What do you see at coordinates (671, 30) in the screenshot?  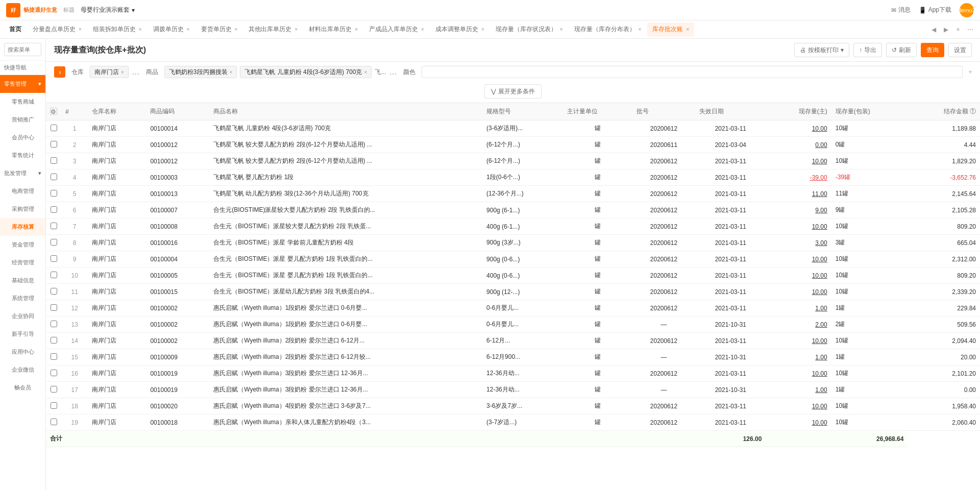 I see `tab-batchinventory: 库存批次账 ×` at bounding box center [671, 30].